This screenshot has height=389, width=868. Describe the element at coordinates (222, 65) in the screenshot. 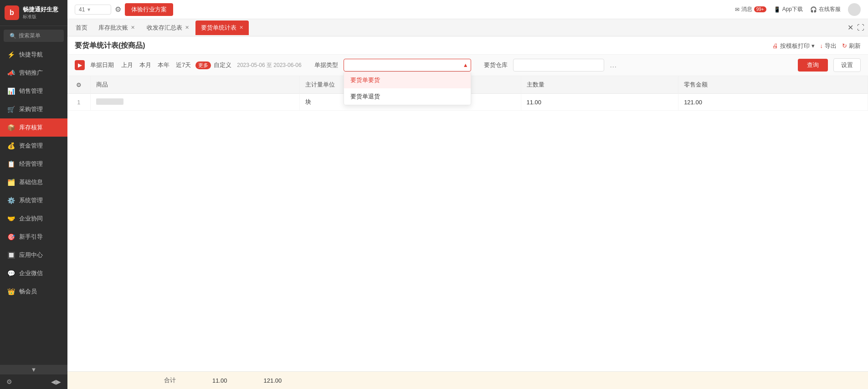

I see `custom-date-btn: 自定义` at that location.